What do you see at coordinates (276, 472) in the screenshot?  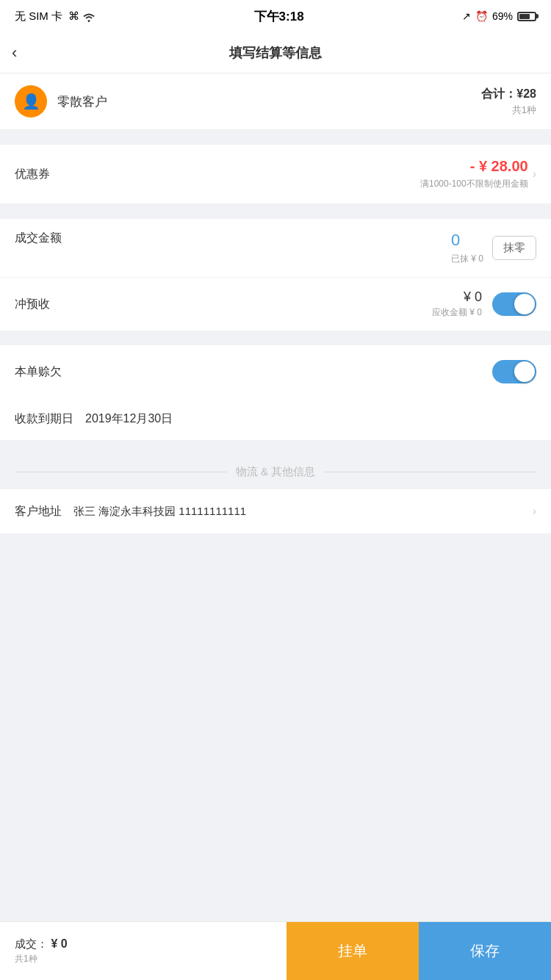 I see `logistics-header: 物流 & 其他信息` at bounding box center [276, 472].